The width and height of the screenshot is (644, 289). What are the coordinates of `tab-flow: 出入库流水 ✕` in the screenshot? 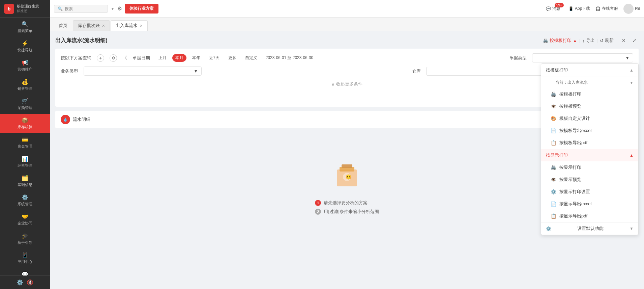 It's located at (129, 26).